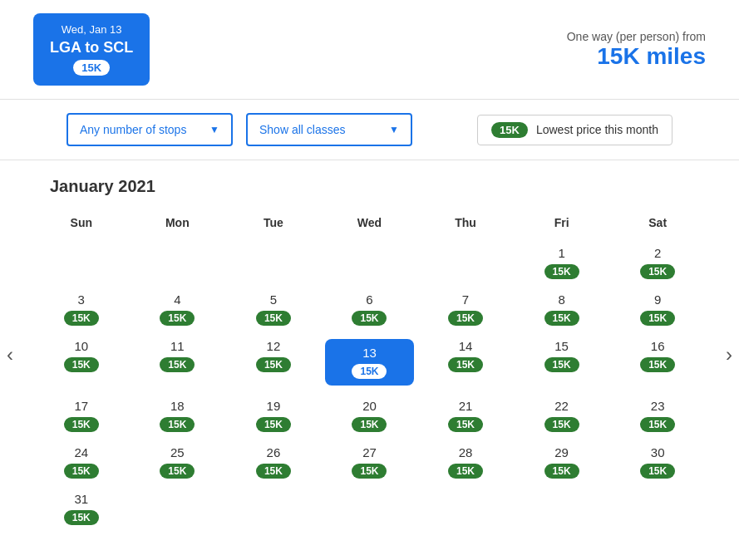 The image size is (739, 560). Describe the element at coordinates (466, 405) in the screenshot. I see `day-number: 21` at that location.